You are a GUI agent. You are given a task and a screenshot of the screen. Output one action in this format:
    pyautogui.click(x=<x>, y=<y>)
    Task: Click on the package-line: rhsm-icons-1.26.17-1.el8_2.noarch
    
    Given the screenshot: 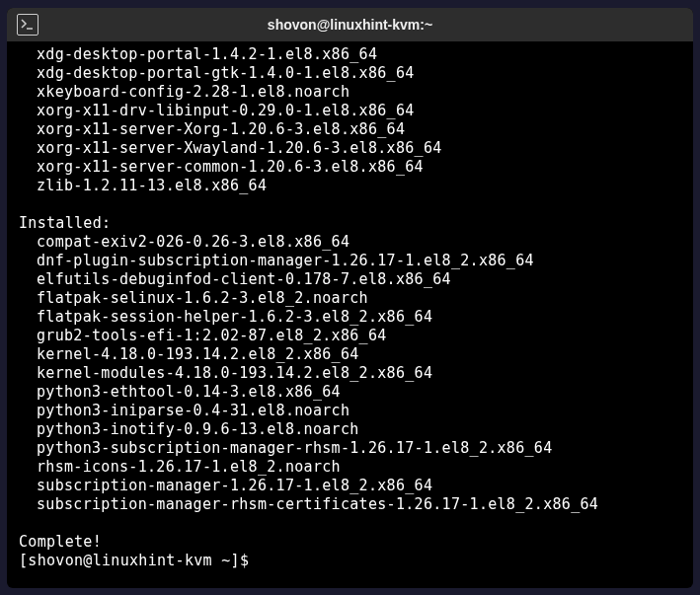 What is the action you would take?
    pyautogui.click(x=350, y=468)
    